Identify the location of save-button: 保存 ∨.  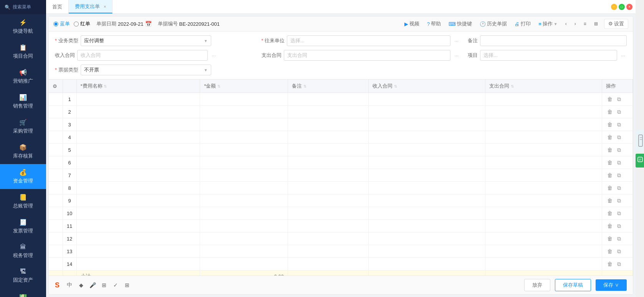
(611, 285).